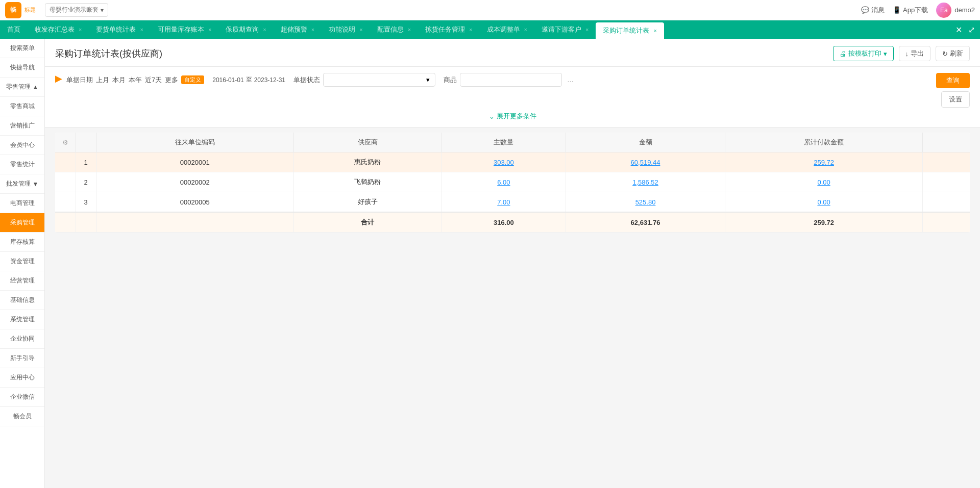  Describe the element at coordinates (22, 281) in the screenshot. I see `sidebar-item-ops-mgmt: 经营管理` at that location.